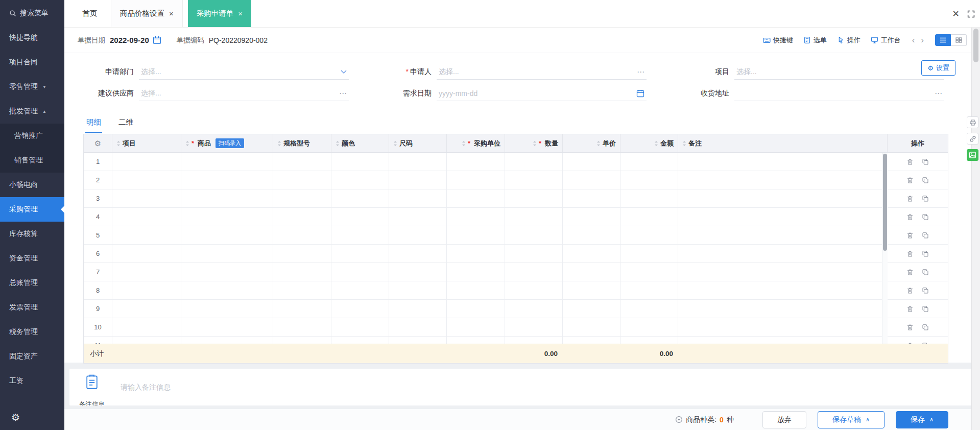  Describe the element at coordinates (959, 40) in the screenshot. I see `grid-view-toggle` at that location.